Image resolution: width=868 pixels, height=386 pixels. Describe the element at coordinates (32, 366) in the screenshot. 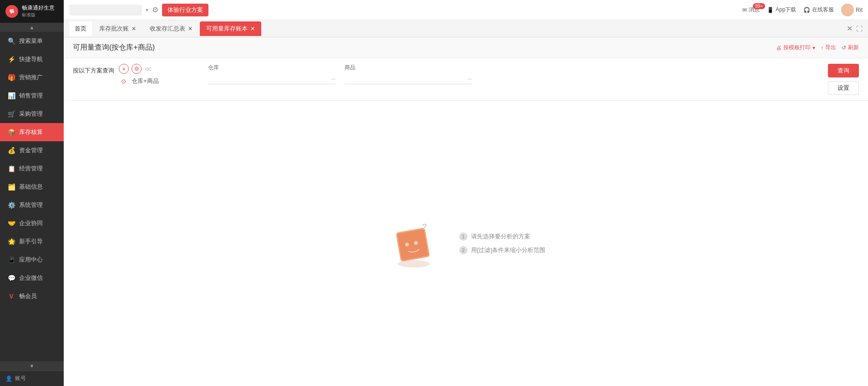

I see `sidebar-scroll-down: ▼` at that location.